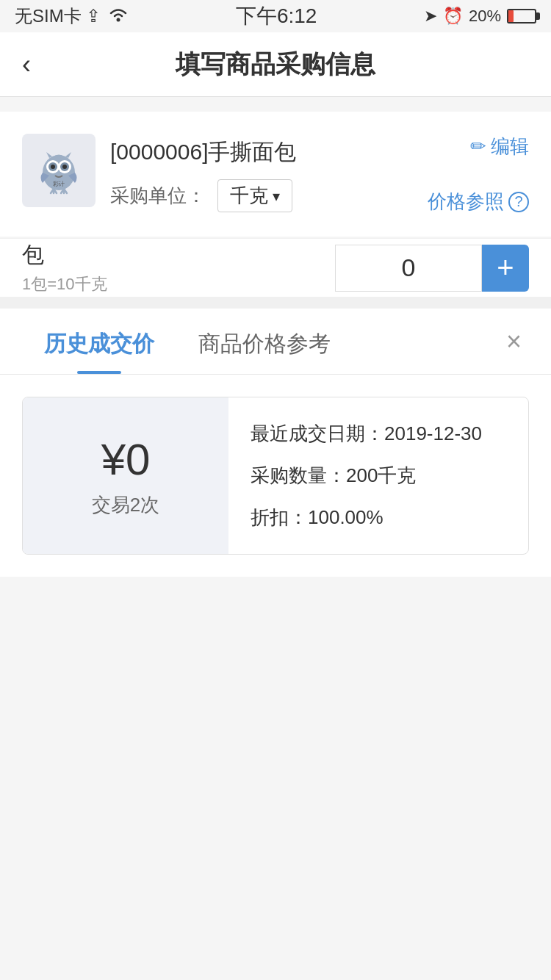  What do you see at coordinates (478, 147) in the screenshot?
I see `edit-icon: ✏` at bounding box center [478, 147].